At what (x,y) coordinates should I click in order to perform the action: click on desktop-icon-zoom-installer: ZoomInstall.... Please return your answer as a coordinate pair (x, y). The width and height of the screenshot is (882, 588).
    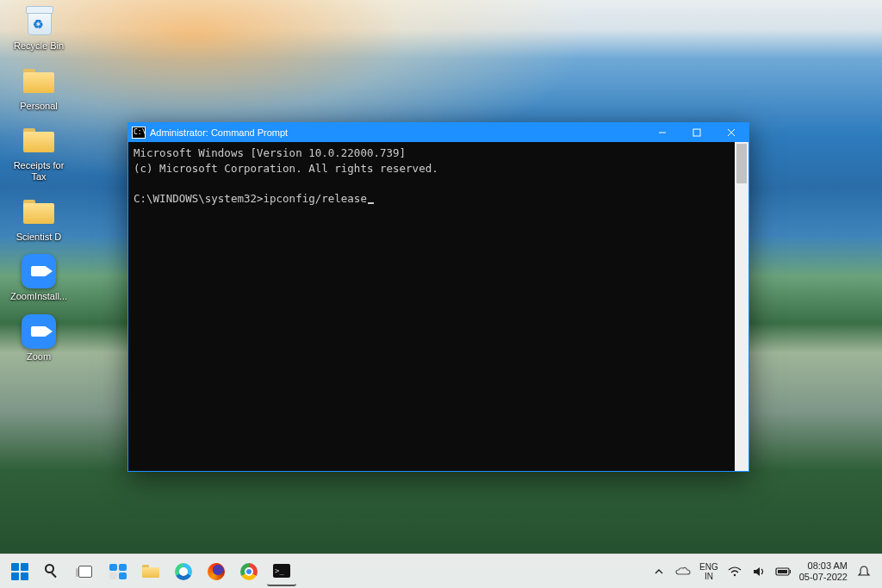
    Looking at the image, I should click on (39, 278).